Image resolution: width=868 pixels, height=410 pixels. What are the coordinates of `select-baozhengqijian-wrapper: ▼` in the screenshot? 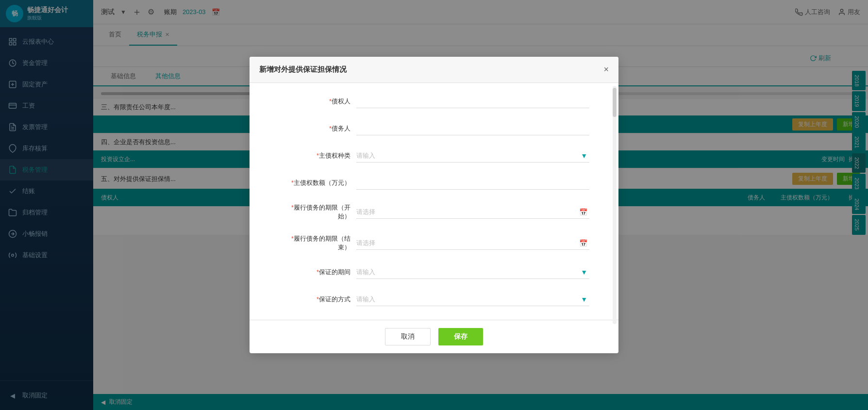 It's located at (473, 272).